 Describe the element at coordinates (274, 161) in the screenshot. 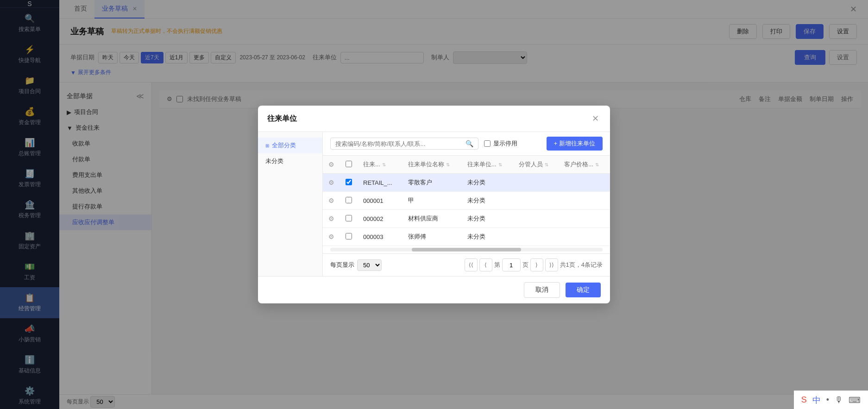

I see `sidebar-uncat-label: 未分类` at that location.